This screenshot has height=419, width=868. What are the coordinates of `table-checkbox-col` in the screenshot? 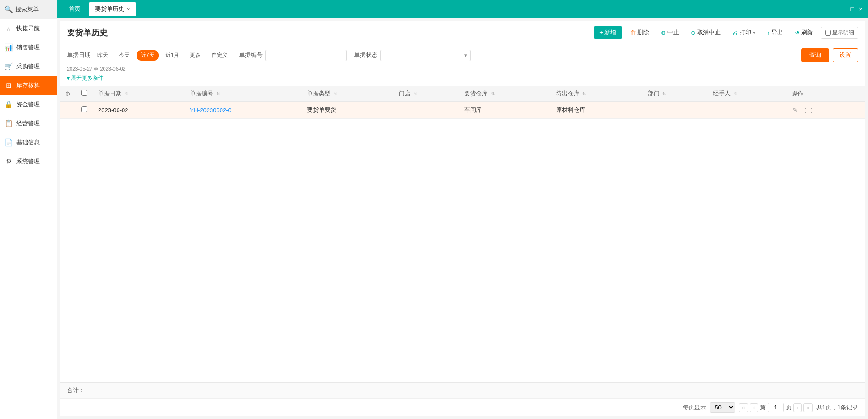 It's located at (84, 94).